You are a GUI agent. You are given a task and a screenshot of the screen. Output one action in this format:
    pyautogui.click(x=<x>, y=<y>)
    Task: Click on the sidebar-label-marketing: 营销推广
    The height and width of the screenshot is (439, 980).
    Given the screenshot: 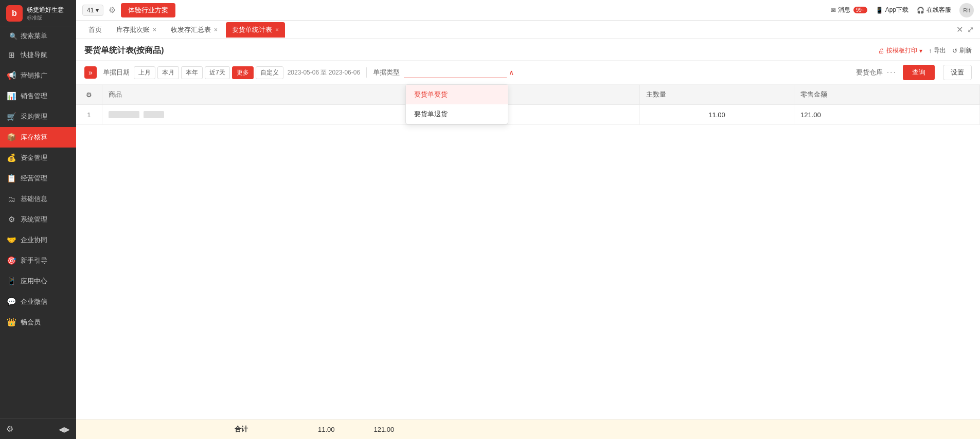 What is the action you would take?
    pyautogui.click(x=34, y=76)
    